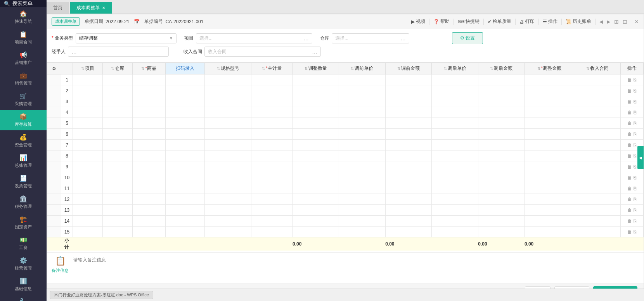 This screenshot has width=644, height=301. What do you see at coordinates (23, 17) in the screenshot?
I see `sidebar-item-quick-nav: 🏠 快速导航` at bounding box center [23, 17].